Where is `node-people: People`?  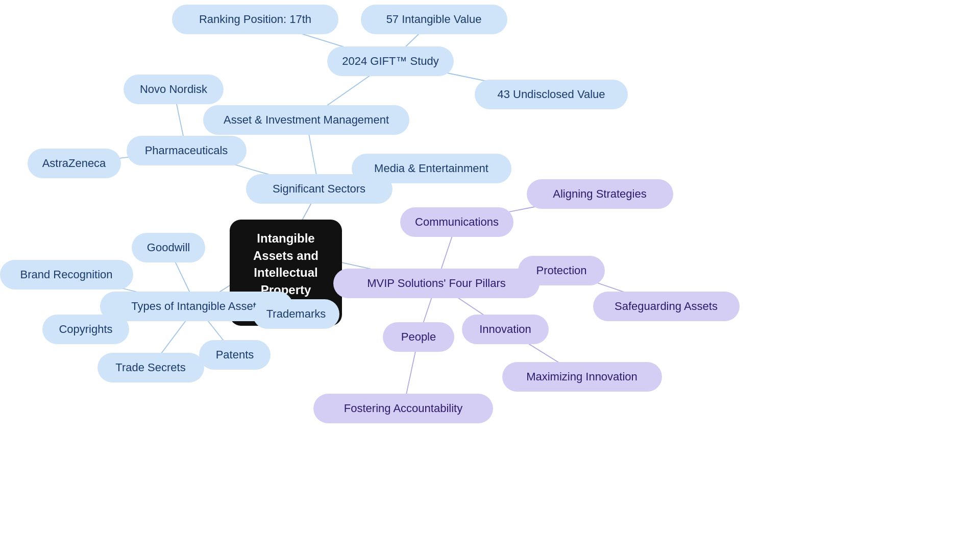 node-people: People is located at coordinates (419, 337).